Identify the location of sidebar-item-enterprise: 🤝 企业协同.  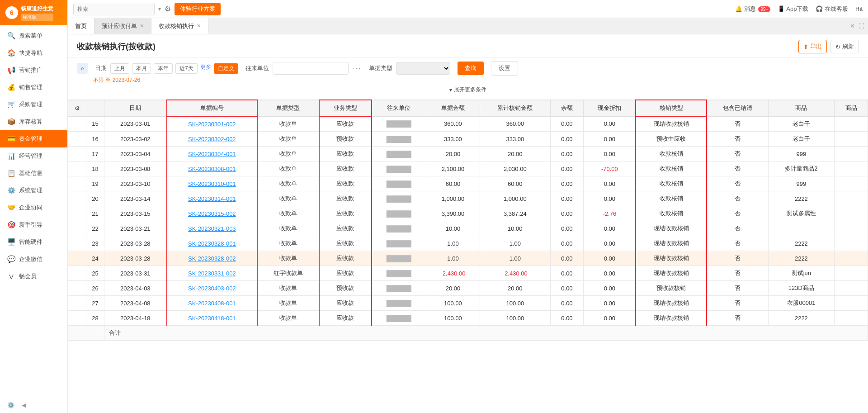
(33, 208).